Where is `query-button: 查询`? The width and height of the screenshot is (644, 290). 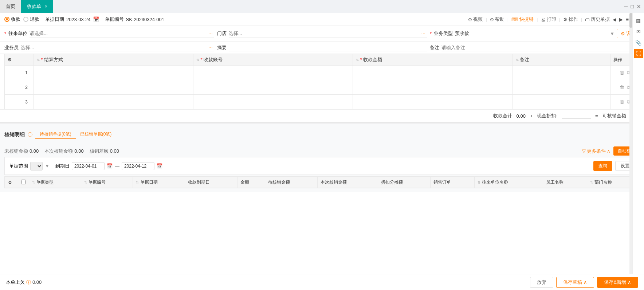 query-button: 查询 is located at coordinates (603, 166).